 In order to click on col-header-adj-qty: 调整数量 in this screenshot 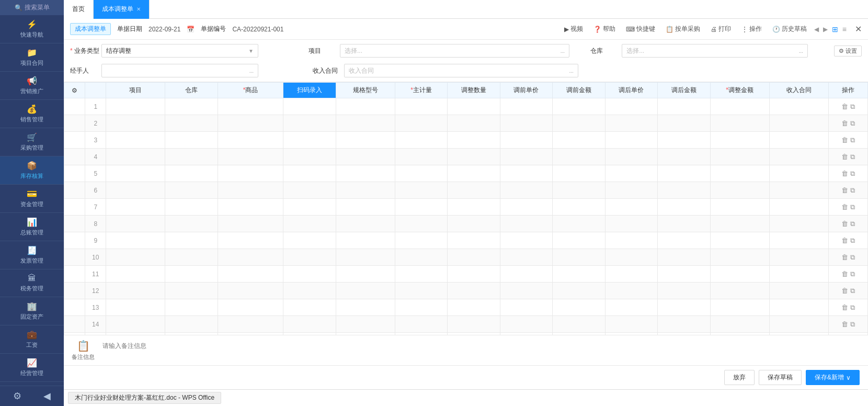, I will do `click(474, 91)`.